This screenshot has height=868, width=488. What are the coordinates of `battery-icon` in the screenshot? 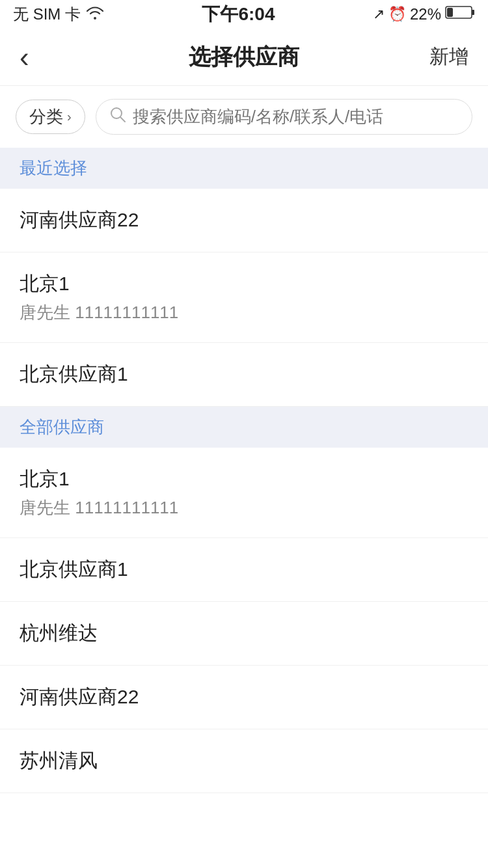 It's located at (460, 14).